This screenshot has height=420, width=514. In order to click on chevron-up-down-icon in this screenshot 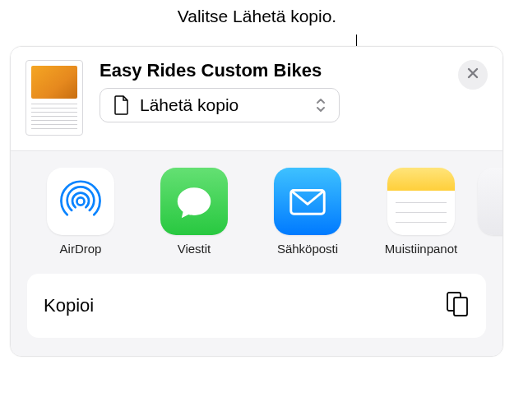, I will do `click(321, 105)`.